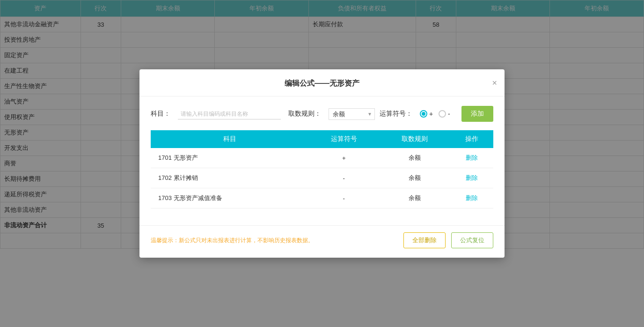 The image size is (644, 327). What do you see at coordinates (472, 178) in the screenshot?
I see `row2-delete-link: 删除` at bounding box center [472, 178].